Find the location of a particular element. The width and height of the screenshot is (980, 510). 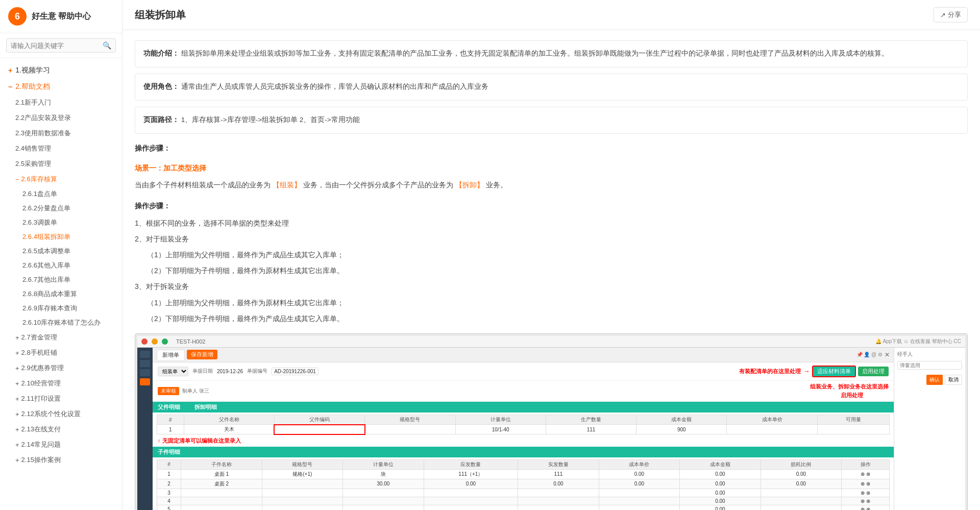

sidebar-item-2-6-4: 2.6.4组装拆卸单 is located at coordinates (61, 237).